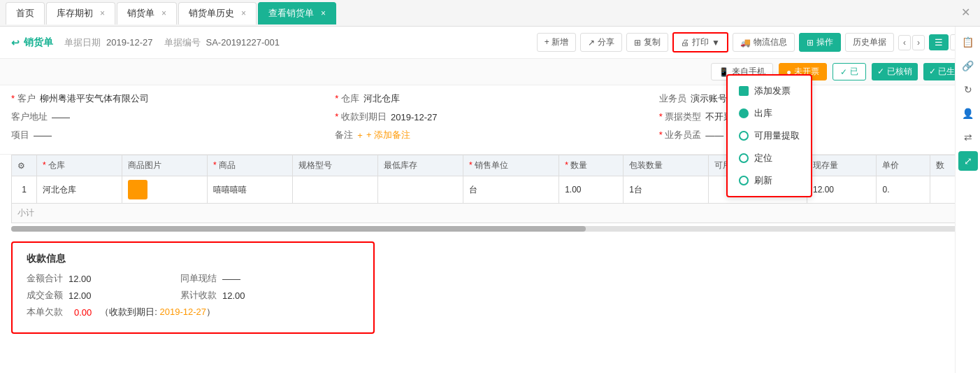 This screenshot has width=980, height=373. I want to click on number-value: SA-20191227-001, so click(243, 42).